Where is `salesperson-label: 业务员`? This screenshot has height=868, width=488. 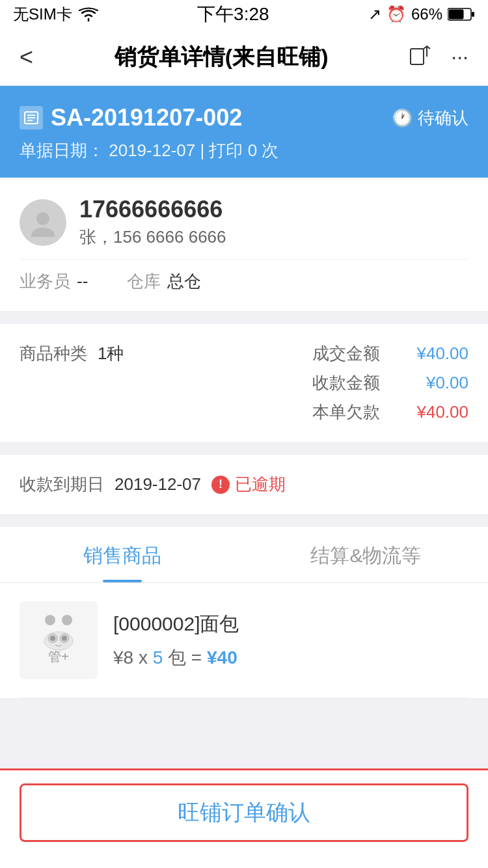
salesperson-label: 业务员 is located at coordinates (45, 281).